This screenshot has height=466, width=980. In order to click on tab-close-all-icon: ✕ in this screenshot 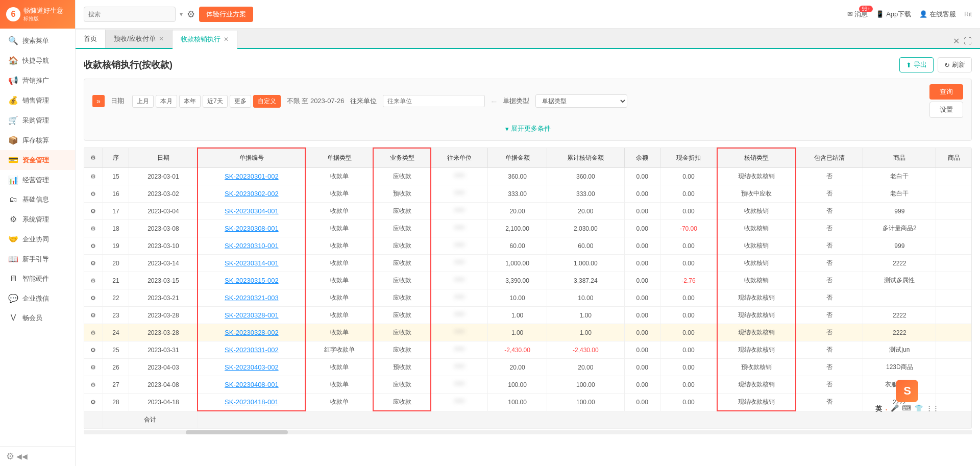, I will do `click(957, 41)`.